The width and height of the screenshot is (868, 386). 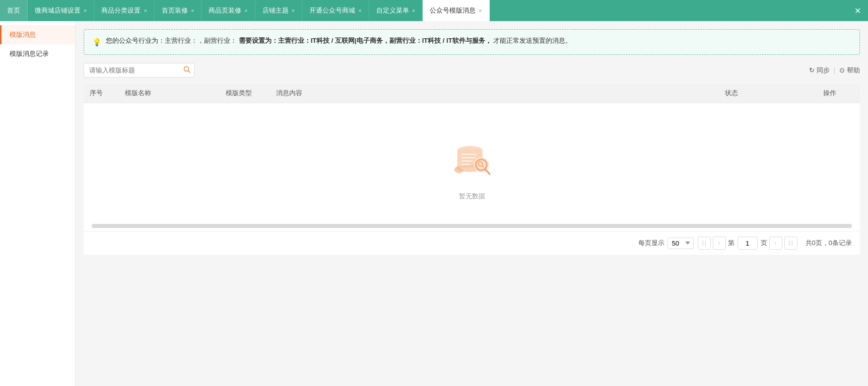 I want to click on tab-home-decor: 首页装修 ×, so click(x=178, y=11).